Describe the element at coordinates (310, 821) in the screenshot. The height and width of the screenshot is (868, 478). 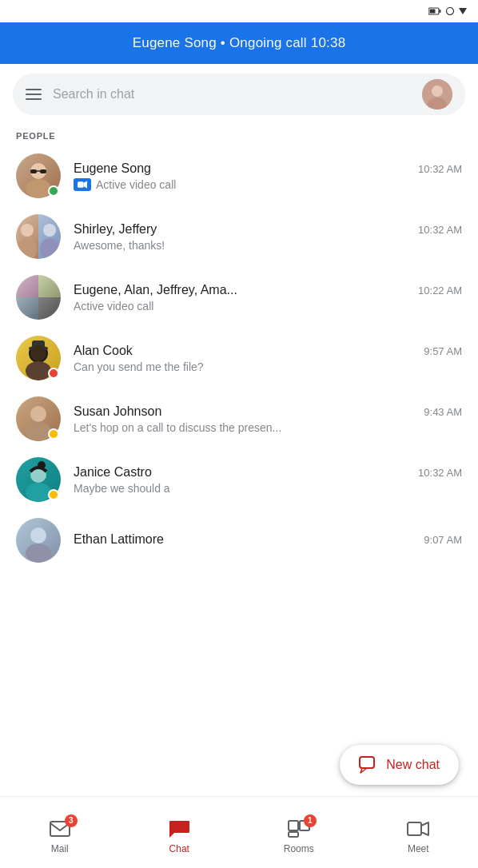
I see `rooms-badge: 1` at that location.